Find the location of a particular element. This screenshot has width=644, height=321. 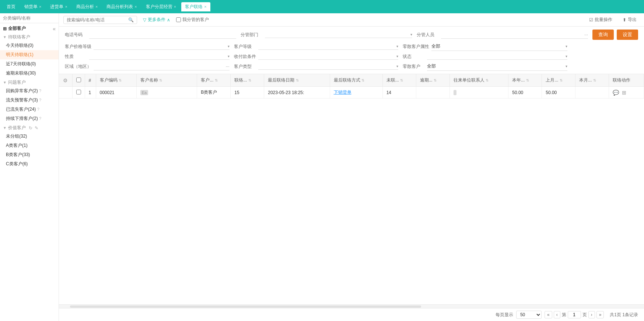

row-comment-icon: 💬 is located at coordinates (616, 93).